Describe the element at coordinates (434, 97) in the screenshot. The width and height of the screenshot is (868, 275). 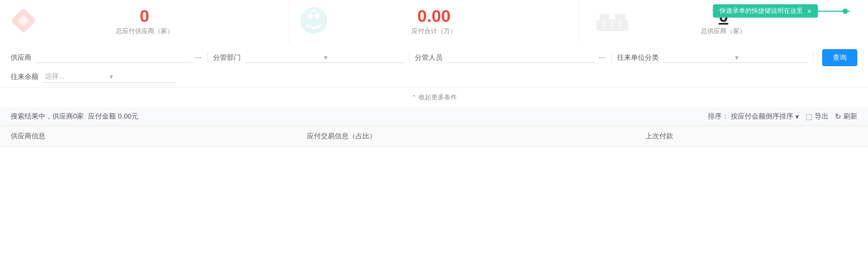
I see `collapse-bar: ⌃ 收起更多条件` at that location.